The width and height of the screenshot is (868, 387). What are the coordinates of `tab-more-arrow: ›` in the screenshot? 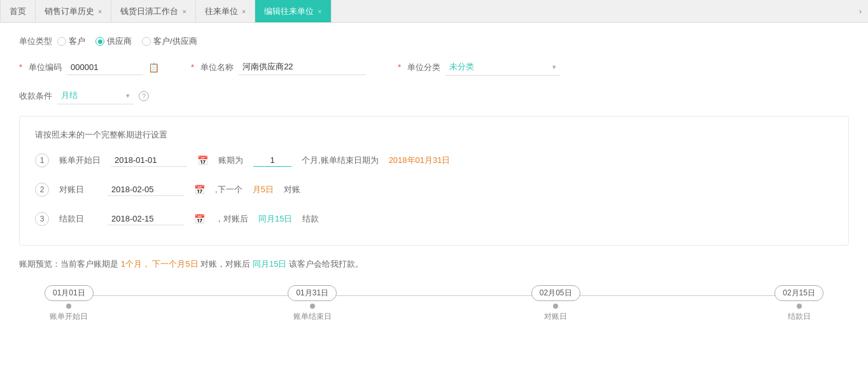 It's located at (860, 11).